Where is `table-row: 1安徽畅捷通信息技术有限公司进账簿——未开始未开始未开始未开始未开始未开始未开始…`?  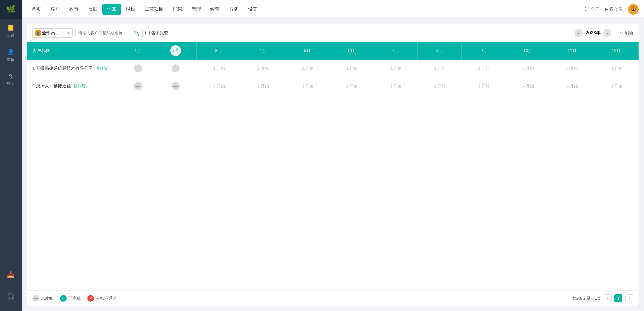 table-row: 1安徽畅捷通信息技术有限公司进账簿——未开始未开始未开始未开始未开始未开始未开始… is located at coordinates (333, 69).